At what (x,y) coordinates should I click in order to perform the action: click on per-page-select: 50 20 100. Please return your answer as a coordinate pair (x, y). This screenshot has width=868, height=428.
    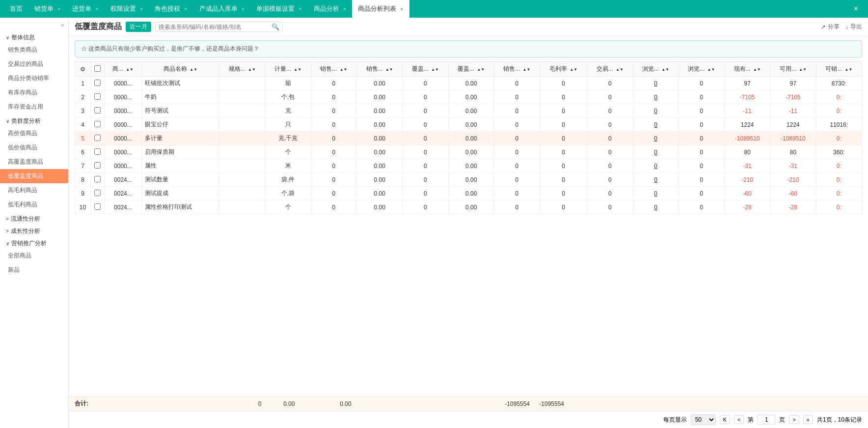
    Looking at the image, I should click on (703, 420).